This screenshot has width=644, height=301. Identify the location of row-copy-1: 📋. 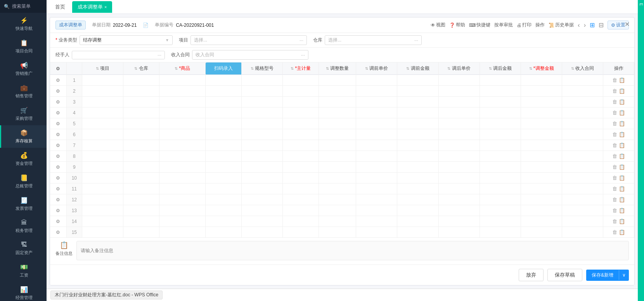
(622, 80).